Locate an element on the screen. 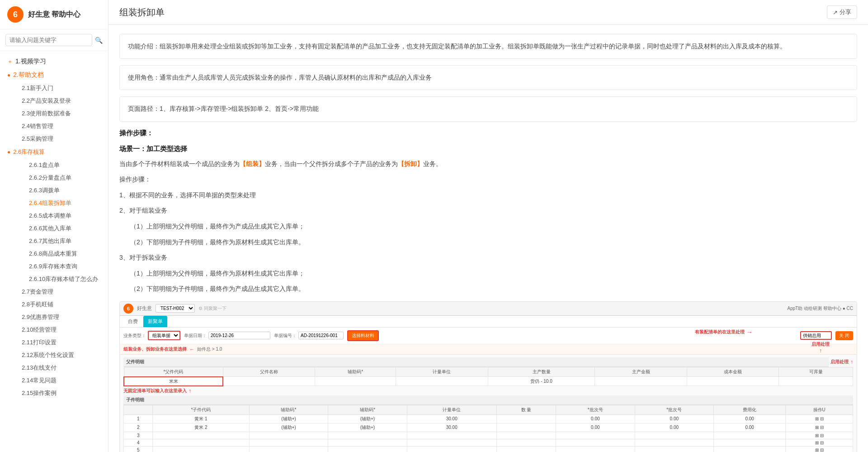 The height and width of the screenshot is (452, 868). sidebar-item-operations: 2.10经营管理 is located at coordinates (58, 330).